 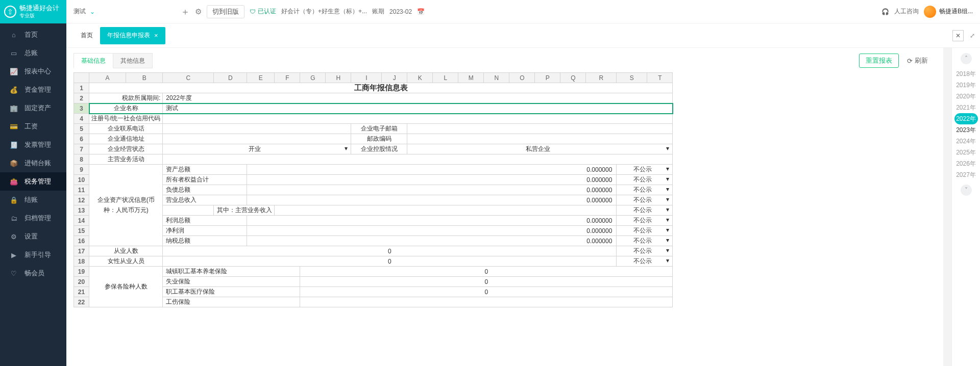 What do you see at coordinates (14, 218) in the screenshot?
I see `nav-icon: 🗂` at bounding box center [14, 218].